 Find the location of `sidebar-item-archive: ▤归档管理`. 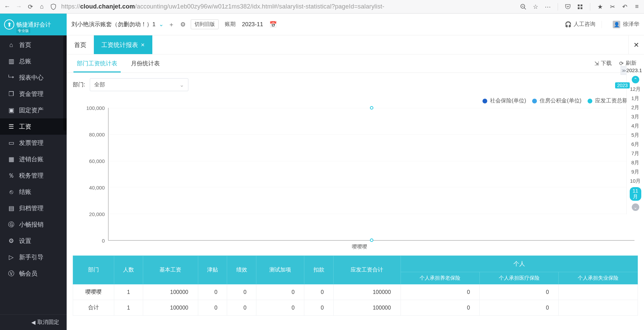

sidebar-item-archive: ▤归档管理 is located at coordinates (33, 208).